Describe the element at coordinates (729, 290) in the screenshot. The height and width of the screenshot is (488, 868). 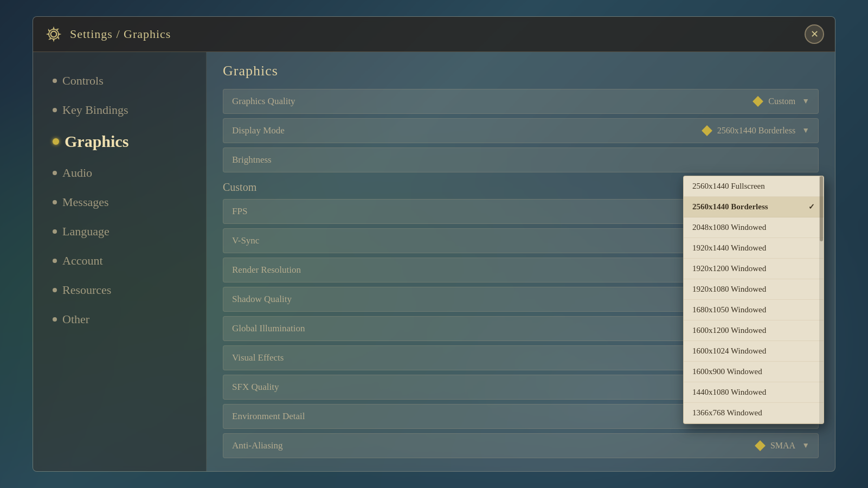
I see `dropdown-option-label-5: 1920x1080 Windowed` at that location.